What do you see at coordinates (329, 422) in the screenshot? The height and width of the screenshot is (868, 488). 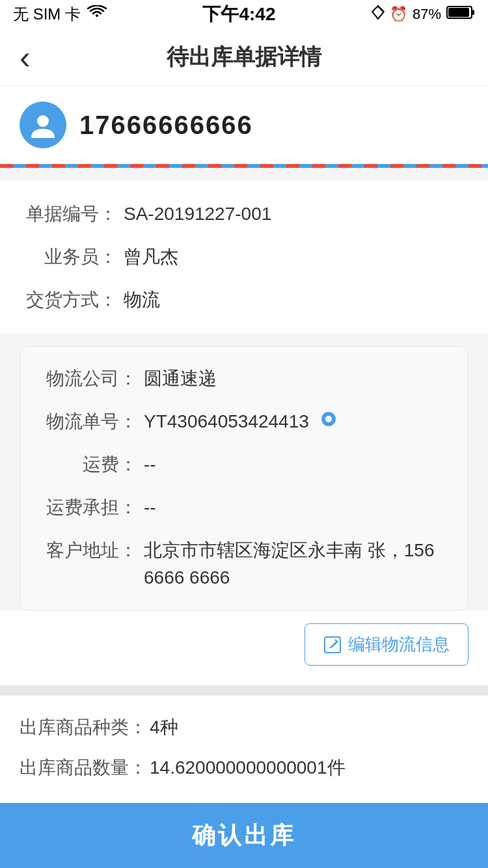 I see `location-pin-icon` at bounding box center [329, 422].